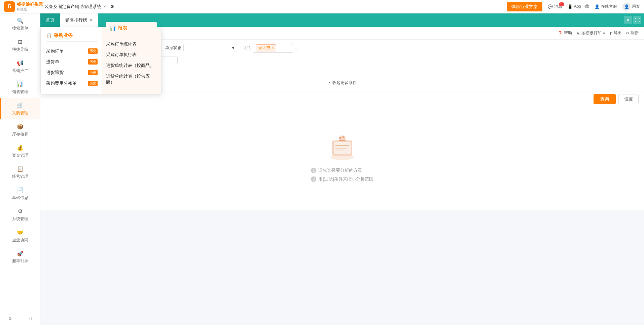  I want to click on user-btn: 👤 用友, so click(631, 7).